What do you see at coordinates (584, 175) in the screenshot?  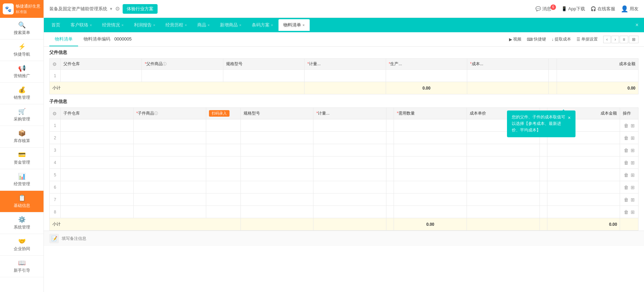 I see `child-row-5-amount` at bounding box center [584, 175].